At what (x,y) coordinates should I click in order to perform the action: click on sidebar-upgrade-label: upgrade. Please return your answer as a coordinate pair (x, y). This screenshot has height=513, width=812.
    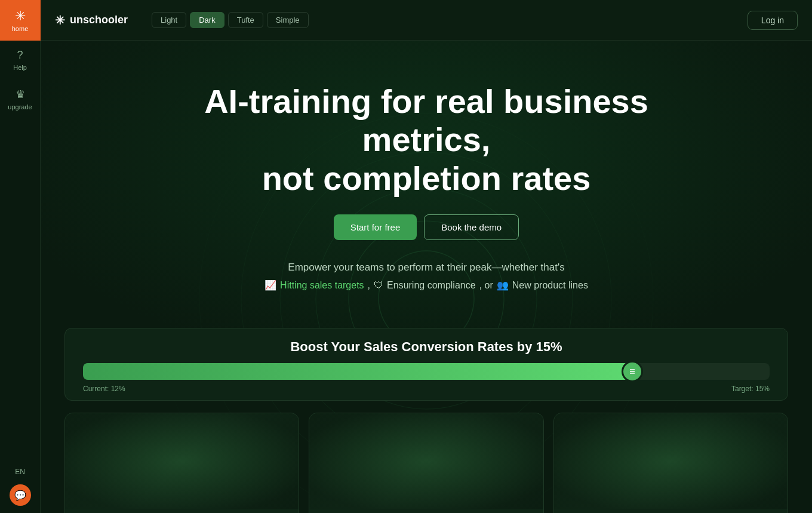
    Looking at the image, I should click on (20, 107).